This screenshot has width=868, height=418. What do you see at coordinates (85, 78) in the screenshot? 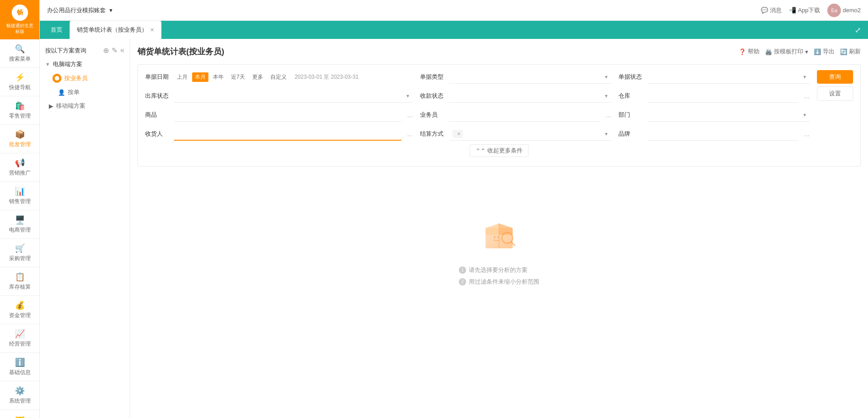
I see `by-salesman-item: 按业务员` at bounding box center [85, 78].